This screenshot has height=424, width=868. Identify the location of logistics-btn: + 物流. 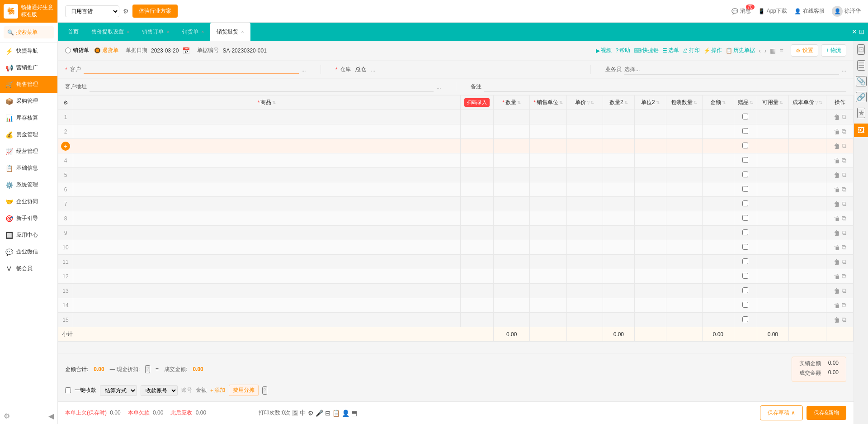
(834, 51).